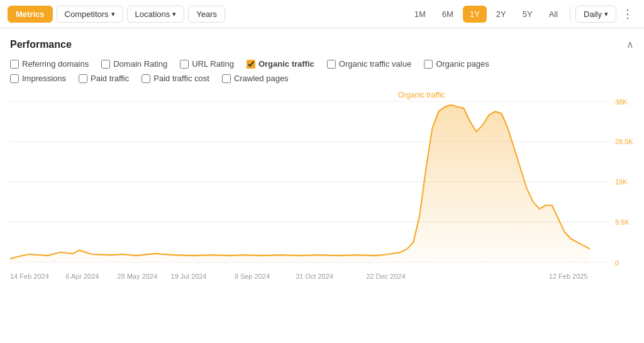  What do you see at coordinates (146, 79) in the screenshot?
I see `checkbox-paid-traffic-cost` at bounding box center [146, 79].